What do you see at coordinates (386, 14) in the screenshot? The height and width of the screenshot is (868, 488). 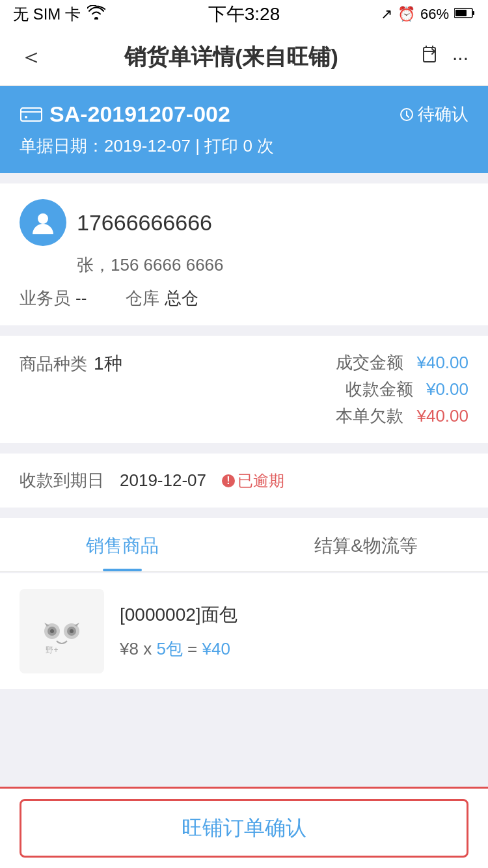 I see `location-icon: ↗` at bounding box center [386, 14].